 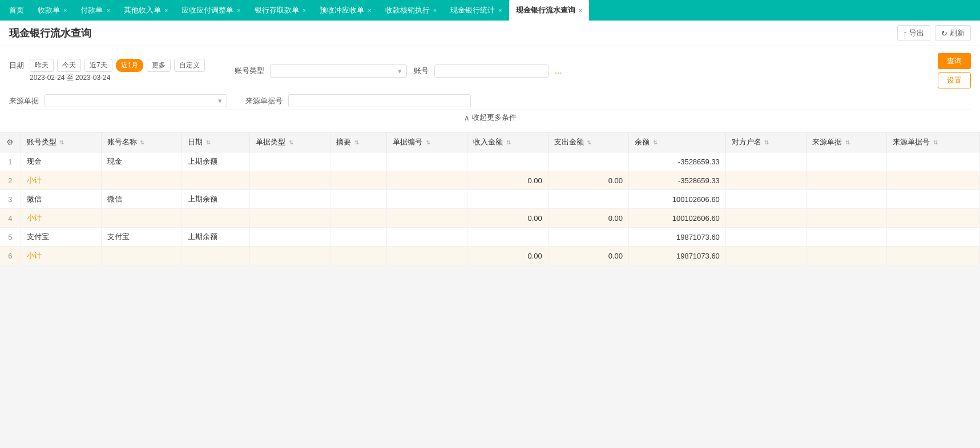 What do you see at coordinates (558, 71) in the screenshot?
I see `more-options-icon: ...` at bounding box center [558, 71].